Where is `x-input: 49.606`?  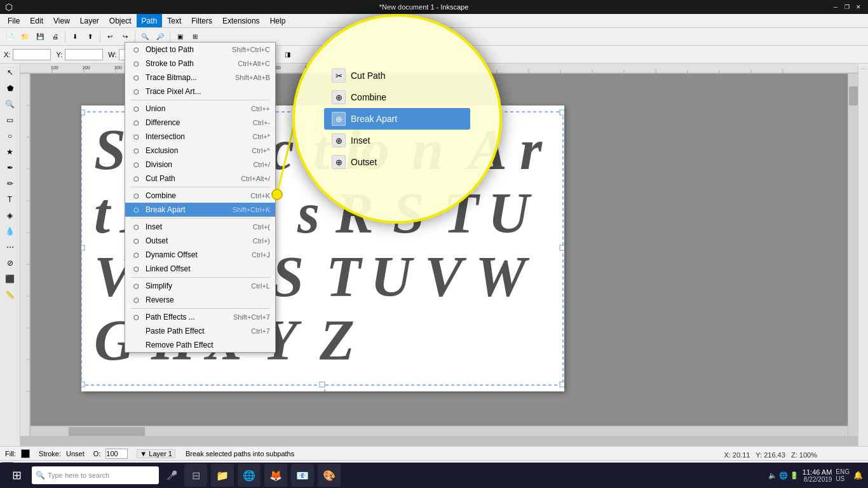 x-input: 49.606 is located at coordinates (32, 55).